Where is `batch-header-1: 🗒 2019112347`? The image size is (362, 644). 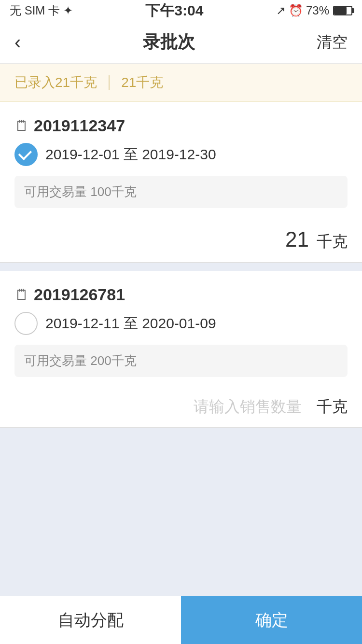 batch-header-1: 🗒 2019112347 is located at coordinates (181, 126).